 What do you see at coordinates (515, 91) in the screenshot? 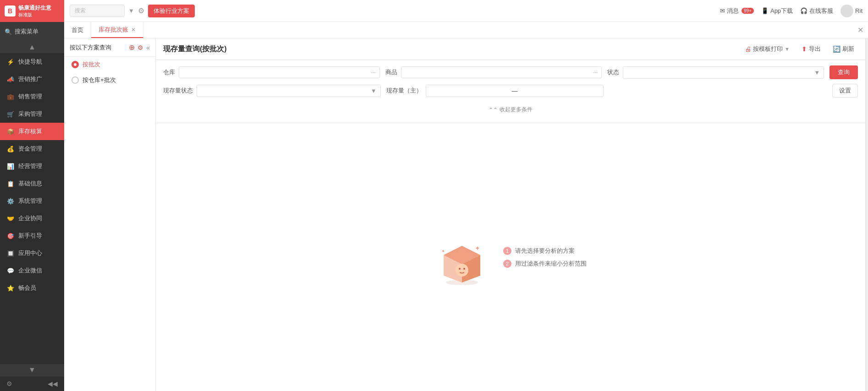
I see `inventory-qty-value: —` at bounding box center [515, 91].